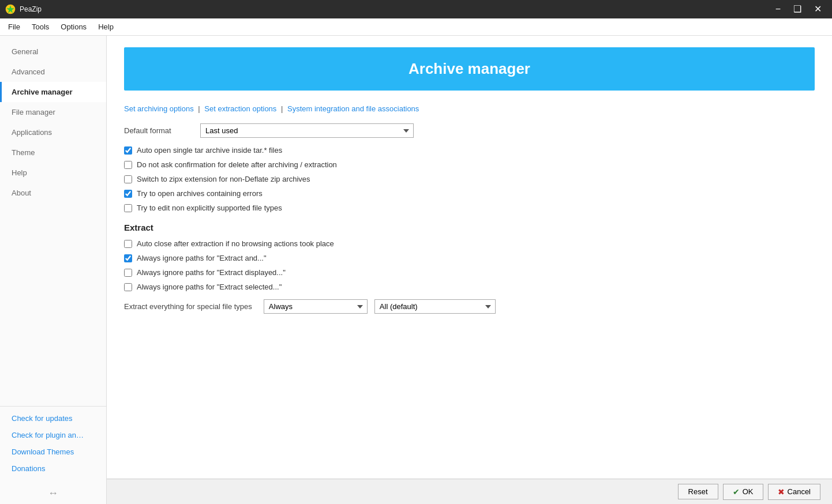 This screenshot has height=504, width=832. What do you see at coordinates (416, 27) in the screenshot?
I see `menu-bar: File Tools Options Help` at bounding box center [416, 27].